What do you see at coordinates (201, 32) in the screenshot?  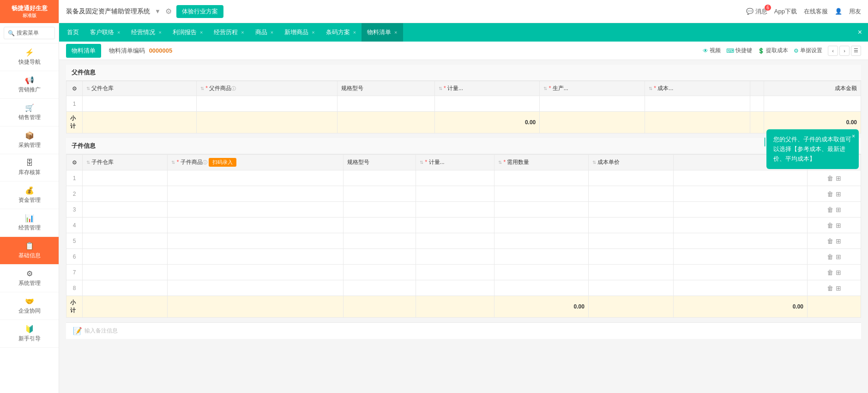 I see `tab-profit-close: ×` at bounding box center [201, 32].